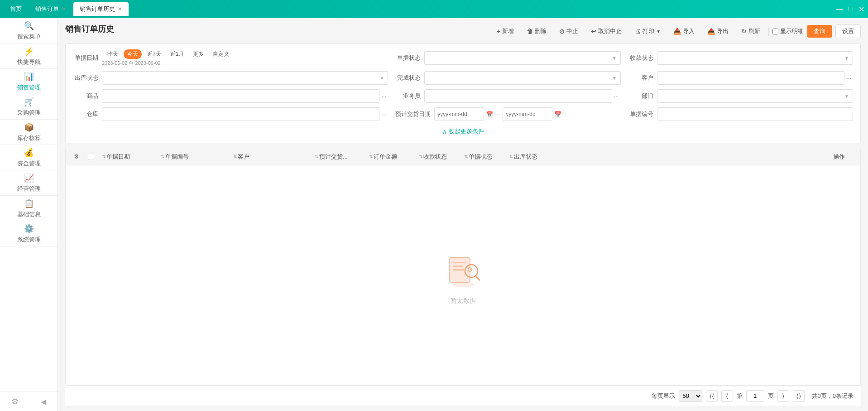  I want to click on cancel-stop-button: ↩ 取消中止, so click(606, 31).